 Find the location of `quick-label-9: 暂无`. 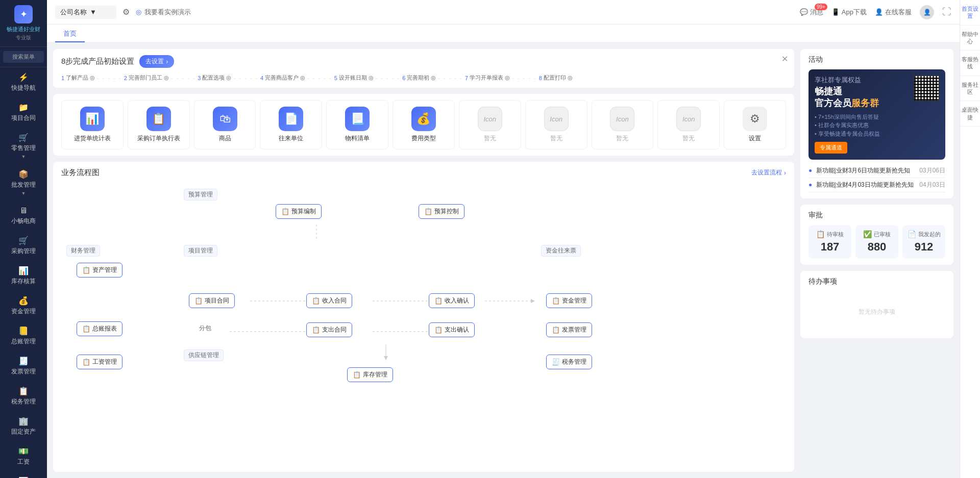

quick-label-9: 暂无 is located at coordinates (689, 139).